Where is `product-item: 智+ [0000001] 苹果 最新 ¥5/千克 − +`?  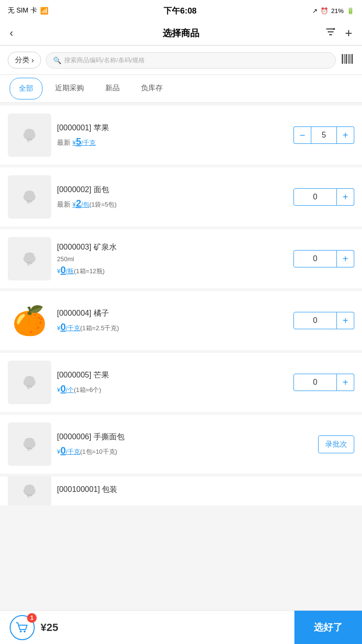
product-item: 智+ [0000001] 苹果 最新 ¥5/千克 − + is located at coordinates (181, 135).